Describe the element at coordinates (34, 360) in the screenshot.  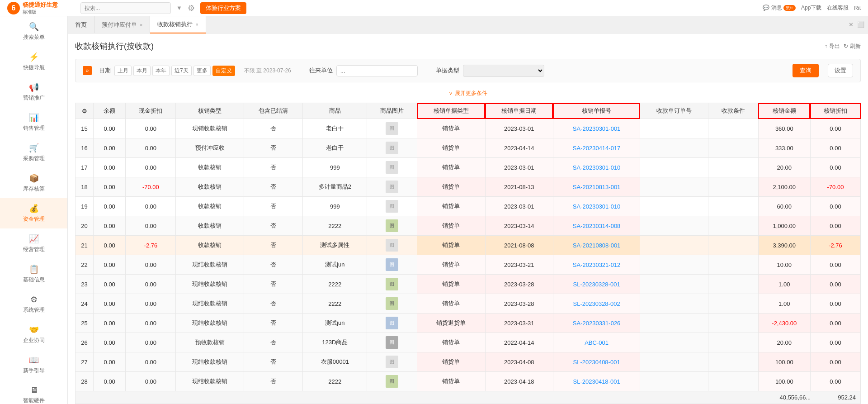
I see `guide-icon: 📖` at that location.